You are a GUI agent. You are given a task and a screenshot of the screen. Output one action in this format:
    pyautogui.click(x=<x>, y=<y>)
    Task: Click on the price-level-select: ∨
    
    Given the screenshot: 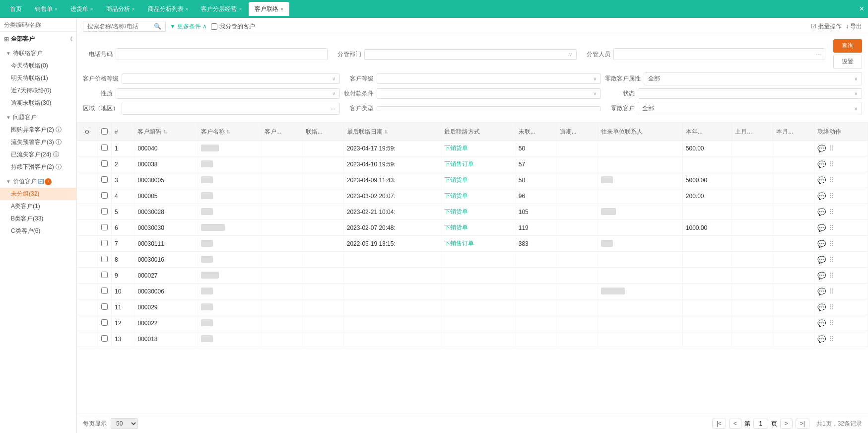 What is the action you would take?
    pyautogui.click(x=231, y=78)
    